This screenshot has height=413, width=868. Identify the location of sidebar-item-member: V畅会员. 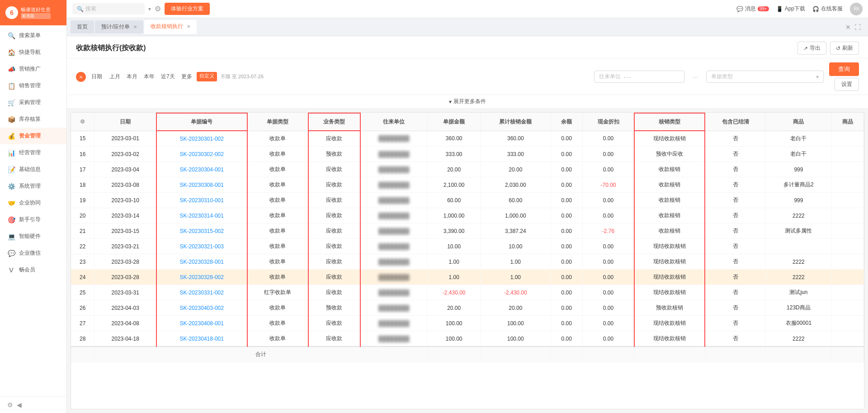
(33, 270).